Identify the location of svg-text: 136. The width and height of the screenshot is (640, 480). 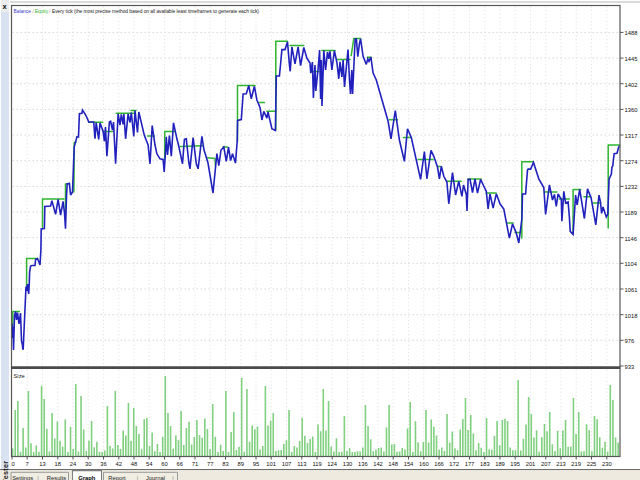
(363, 464).